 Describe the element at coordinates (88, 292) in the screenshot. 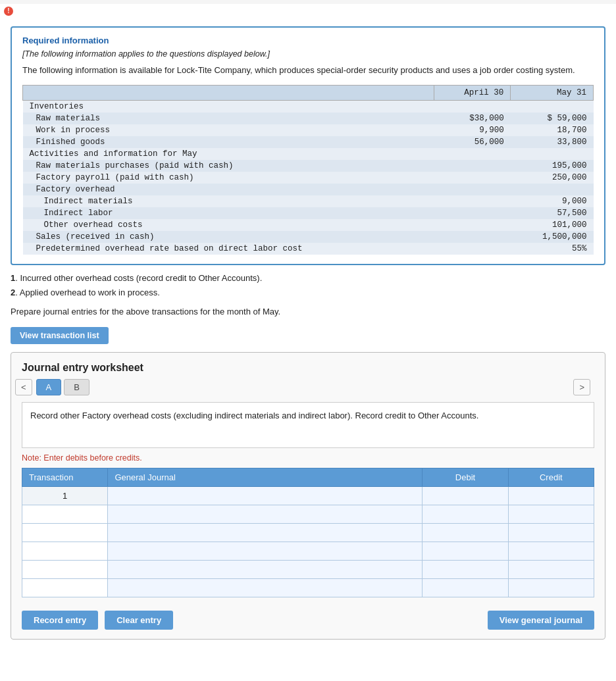

I see `question-2-text: . Applied overhead to work in process.` at that location.